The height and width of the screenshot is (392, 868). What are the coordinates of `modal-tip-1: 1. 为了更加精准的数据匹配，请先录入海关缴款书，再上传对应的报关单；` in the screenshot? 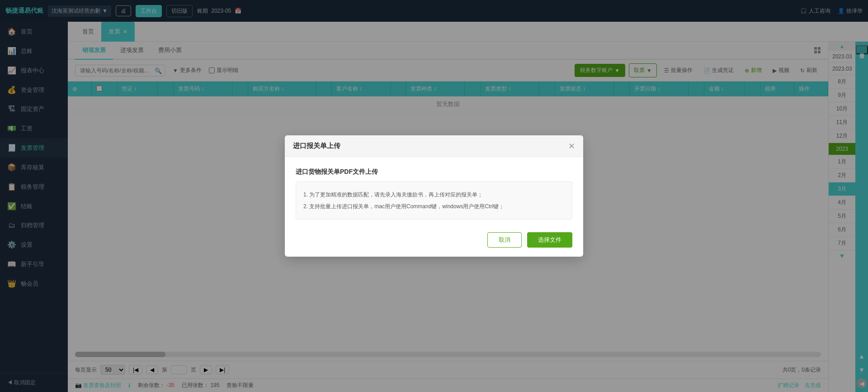 It's located at (434, 195).